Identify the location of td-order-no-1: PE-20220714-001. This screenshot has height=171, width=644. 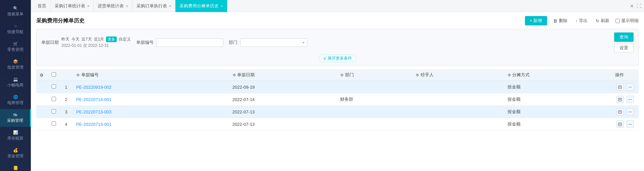
(151, 100).